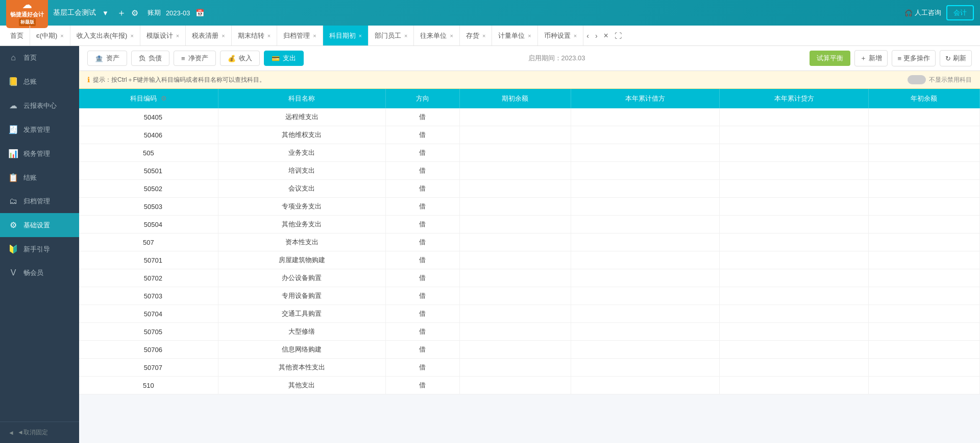 The image size is (980, 443). What do you see at coordinates (269, 36) in the screenshot?
I see `tab-yearend-close: ×` at bounding box center [269, 36].